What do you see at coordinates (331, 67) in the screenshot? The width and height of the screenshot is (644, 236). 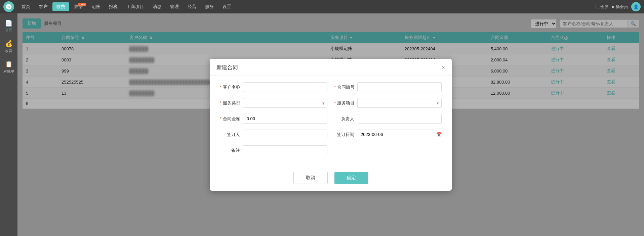 I see `modal-header: 新建合同 ×` at bounding box center [331, 67].